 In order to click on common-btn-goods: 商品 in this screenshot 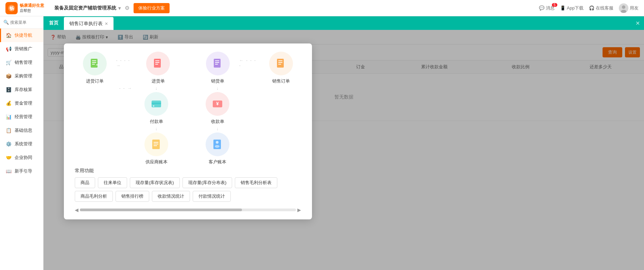, I will do `click(85, 183)`.